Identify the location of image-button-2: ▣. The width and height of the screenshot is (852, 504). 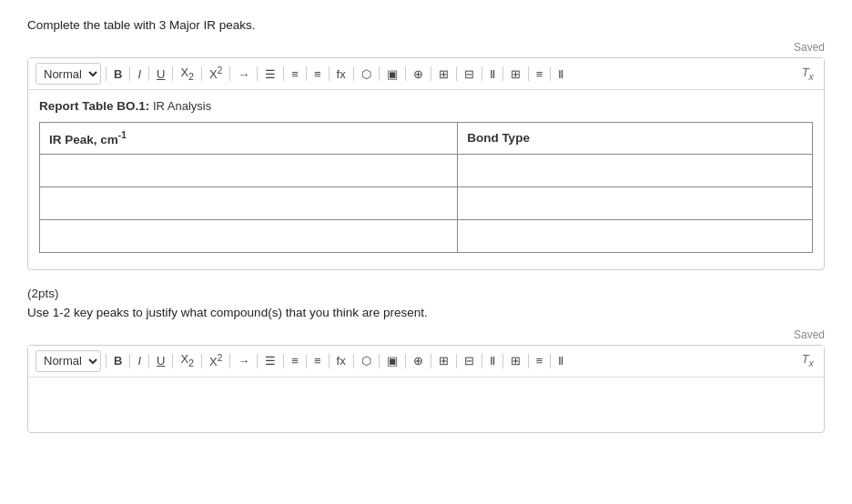
(392, 360).